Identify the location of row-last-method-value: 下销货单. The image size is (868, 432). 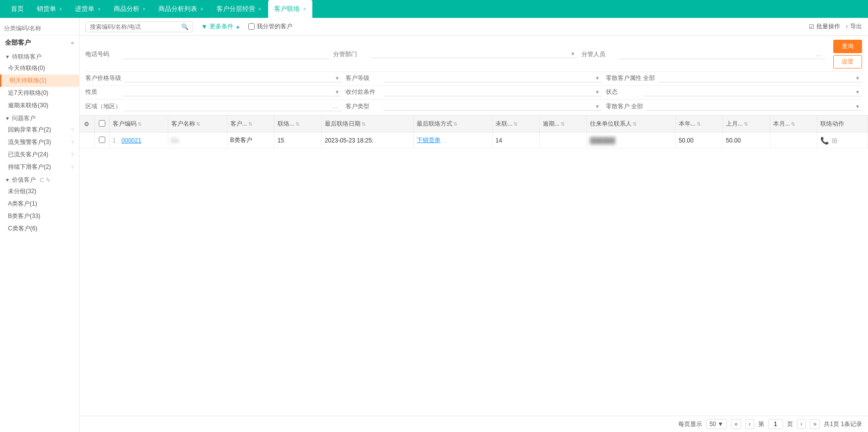
(429, 140).